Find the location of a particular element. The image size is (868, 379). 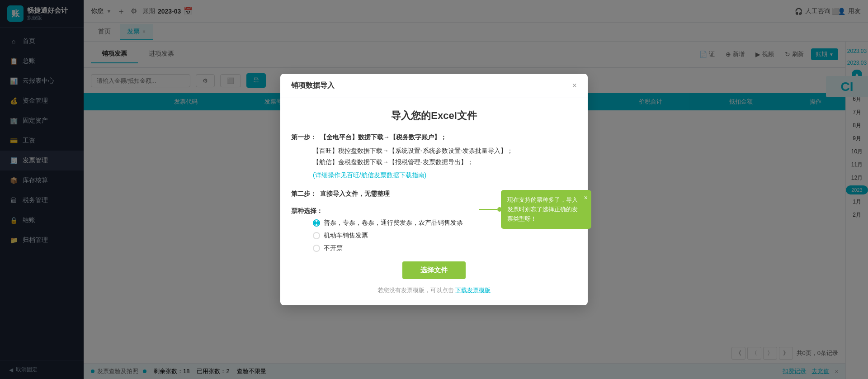

step2-label: 第二步： is located at coordinates (304, 194).